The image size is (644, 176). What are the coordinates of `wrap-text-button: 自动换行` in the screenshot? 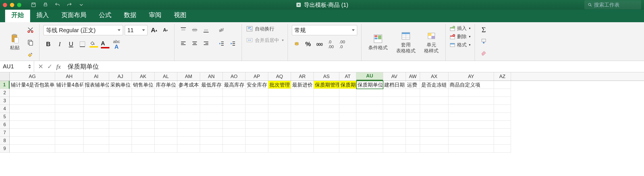 It's located at (265, 29).